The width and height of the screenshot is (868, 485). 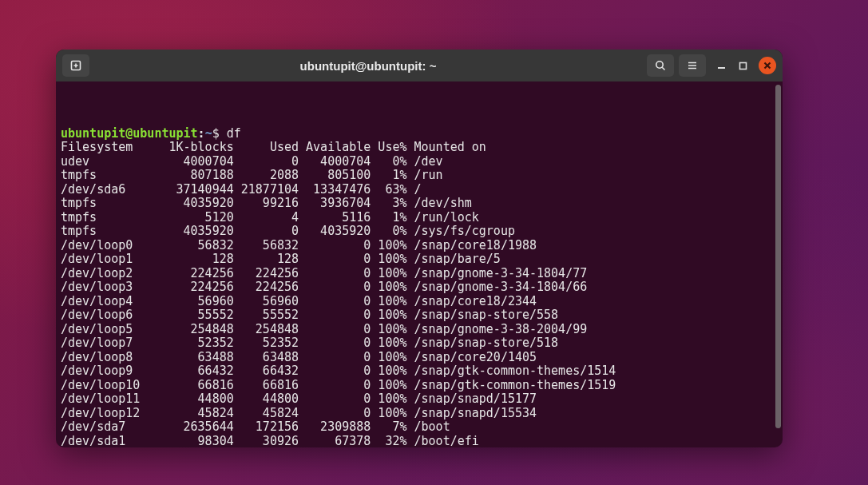 What do you see at coordinates (660, 66) in the screenshot?
I see `search-icon` at bounding box center [660, 66].